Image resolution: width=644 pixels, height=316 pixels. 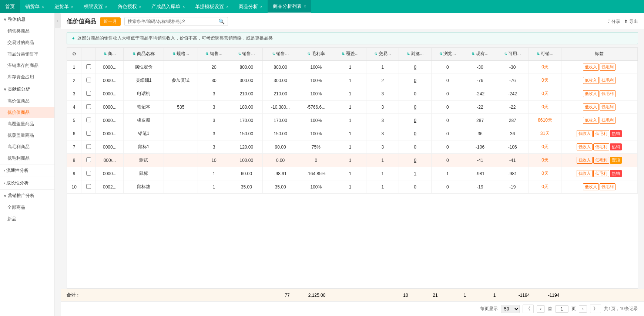 I want to click on sidebar-group-流通性分析: › 流通性分析, so click(x=27, y=171).